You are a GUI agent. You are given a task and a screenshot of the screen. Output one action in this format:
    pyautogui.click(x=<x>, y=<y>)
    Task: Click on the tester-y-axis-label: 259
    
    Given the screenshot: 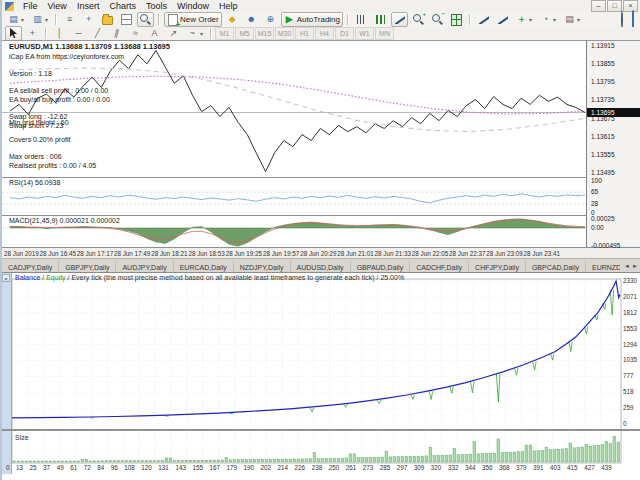 What is the action you would take?
    pyautogui.click(x=630, y=408)
    